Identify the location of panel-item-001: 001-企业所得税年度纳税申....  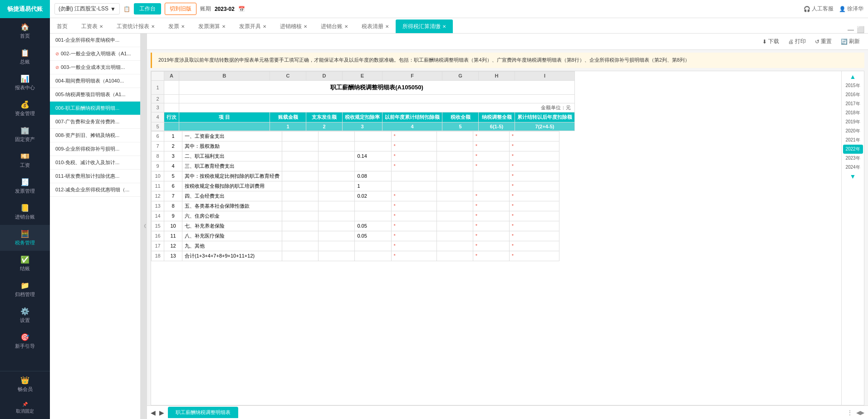
(95, 40).